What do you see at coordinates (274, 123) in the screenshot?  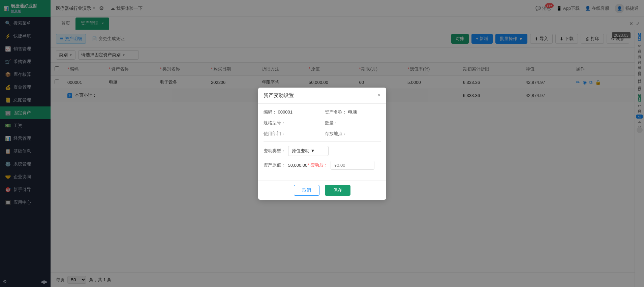 I see `spec-label: 规格型号：` at bounding box center [274, 123].